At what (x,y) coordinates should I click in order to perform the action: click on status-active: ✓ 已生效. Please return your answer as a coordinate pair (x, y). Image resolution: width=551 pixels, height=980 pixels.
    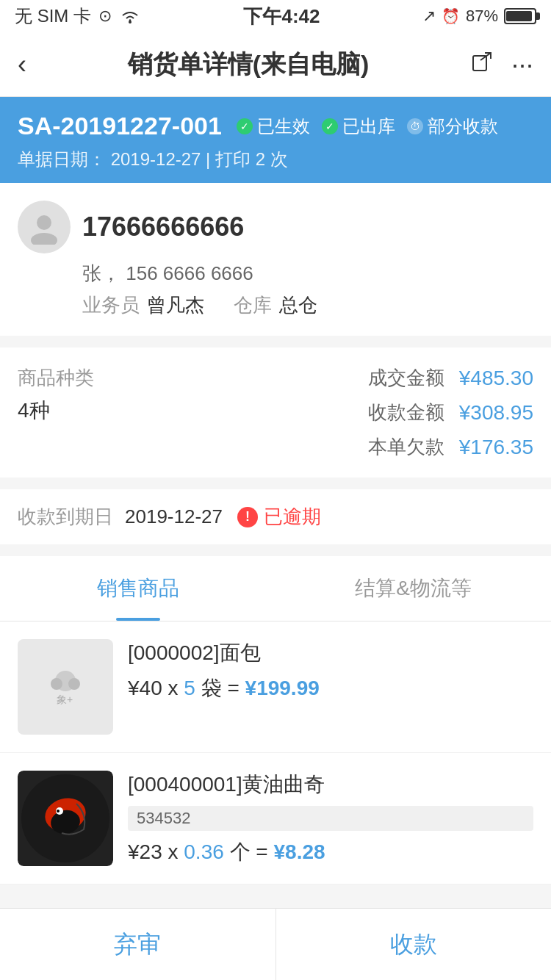
    Looking at the image, I should click on (273, 126).